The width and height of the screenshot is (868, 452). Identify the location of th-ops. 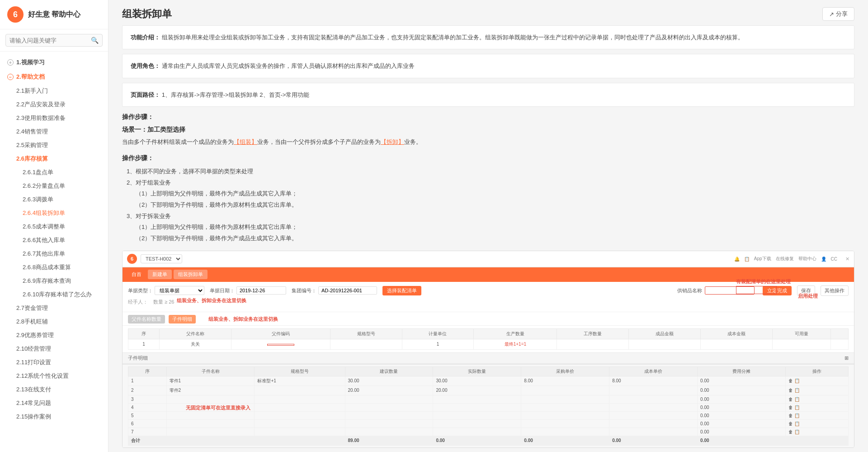
(839, 334).